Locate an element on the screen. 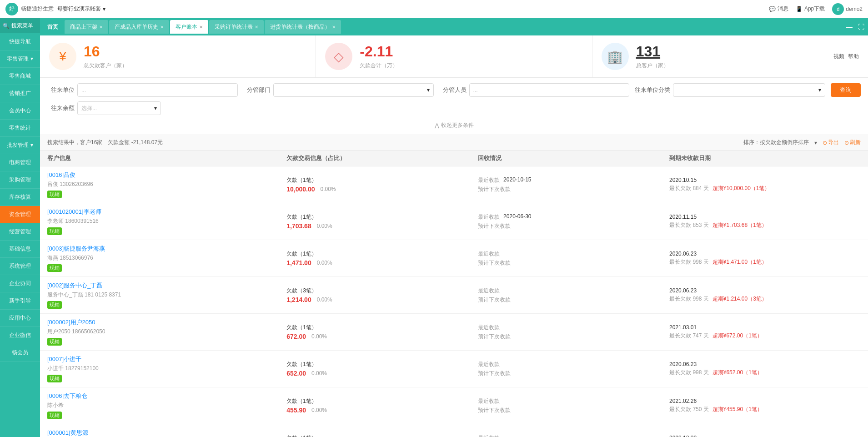 Image resolution: width=868 pixels, height=437 pixels. tab-products-off: 商品上下架 ✕ is located at coordinates (86, 27).